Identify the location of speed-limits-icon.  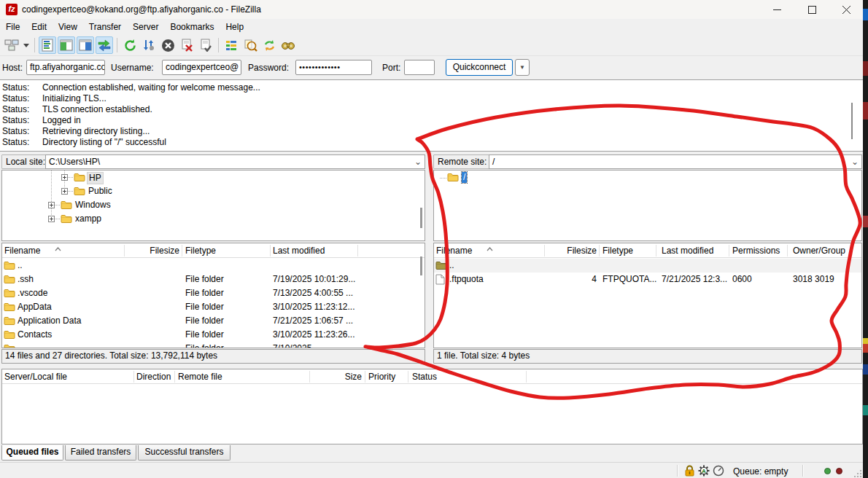
(718, 471).